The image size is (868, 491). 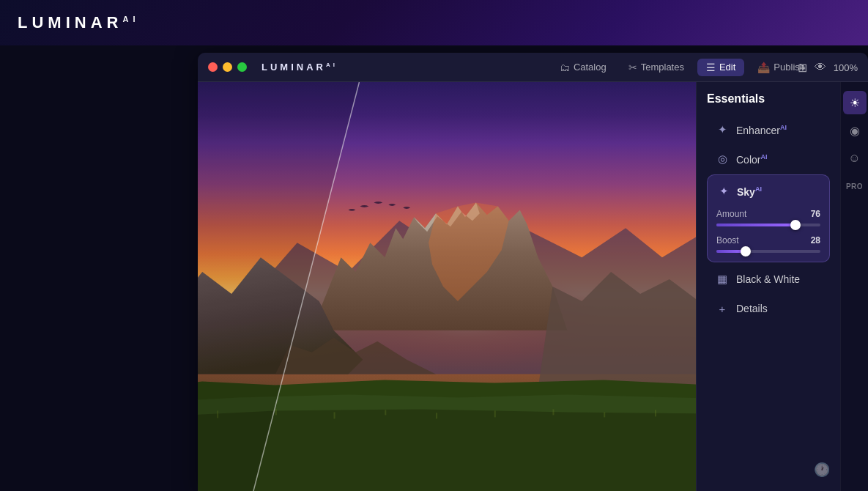 I want to click on top-bar: LUMINARAI, so click(x=434, y=23).